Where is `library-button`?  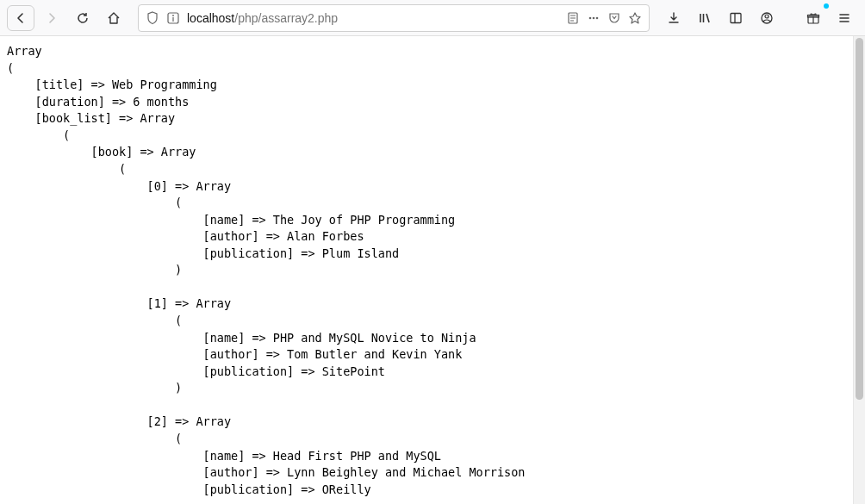
library-button is located at coordinates (705, 18).